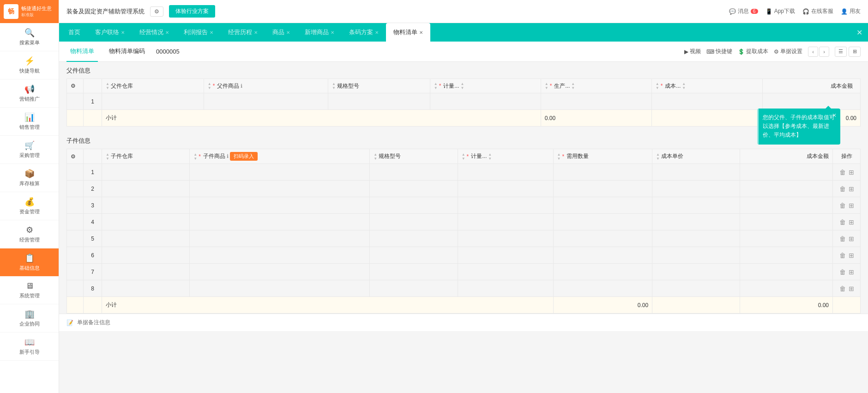 This screenshot has height=393, width=868. What do you see at coordinates (834, 115) in the screenshot?
I see `tooltip-close-button: ✕` at bounding box center [834, 115].